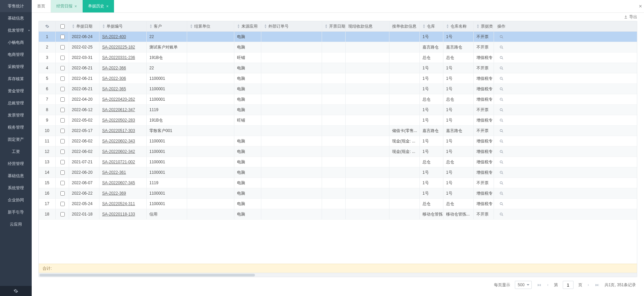 This screenshot has width=644, height=296. I want to click on sidebar-item: 经营管理, so click(16, 164).